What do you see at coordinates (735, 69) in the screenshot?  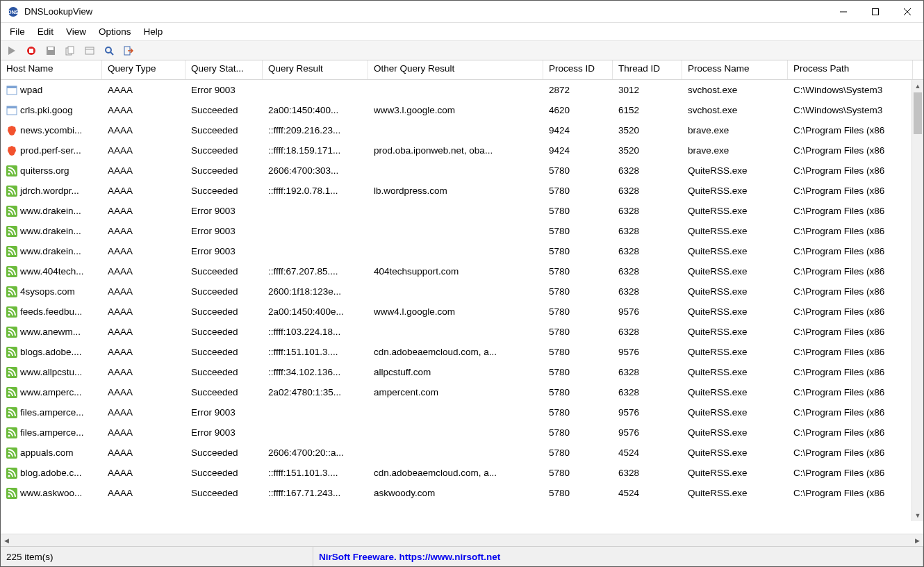 I see `col-process-name: Process Name` at bounding box center [735, 69].